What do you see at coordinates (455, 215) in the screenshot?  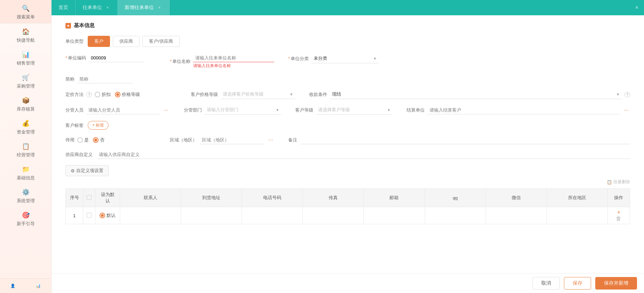 I see `row-qq` at bounding box center [455, 215].